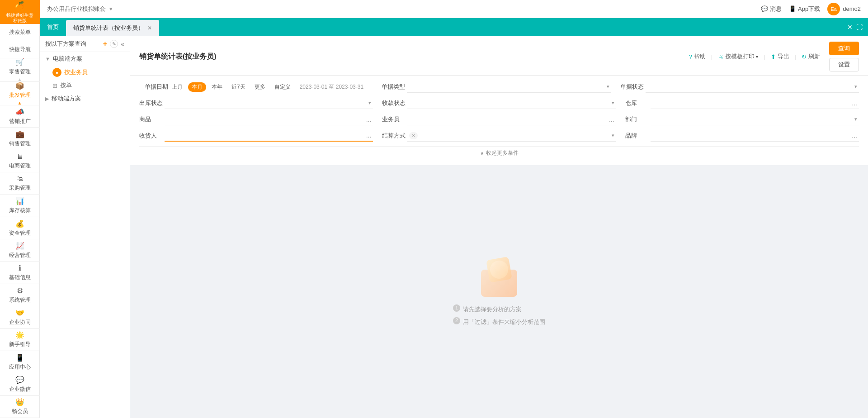  I want to click on divider2: |, so click(764, 57).